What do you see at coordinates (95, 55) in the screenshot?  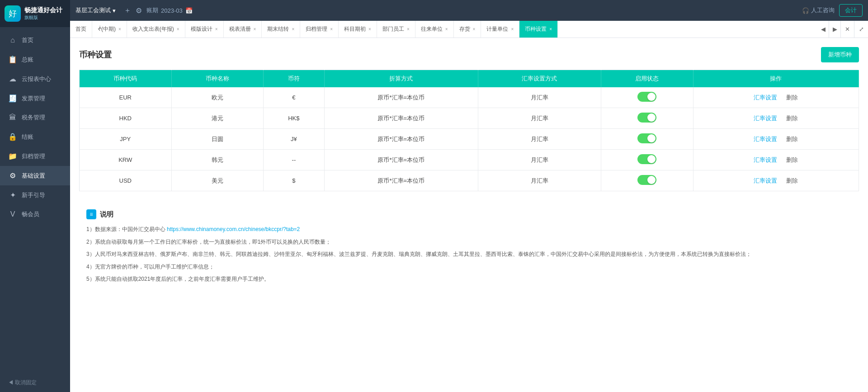 I see `page-title: 币种设置` at bounding box center [95, 55].